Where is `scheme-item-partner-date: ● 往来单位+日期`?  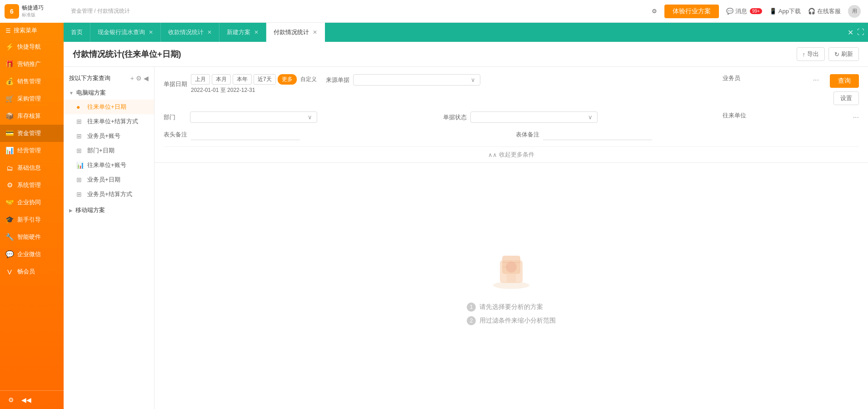
scheme-item-partner-date: ● 往来单位+日期 is located at coordinates (109, 107).